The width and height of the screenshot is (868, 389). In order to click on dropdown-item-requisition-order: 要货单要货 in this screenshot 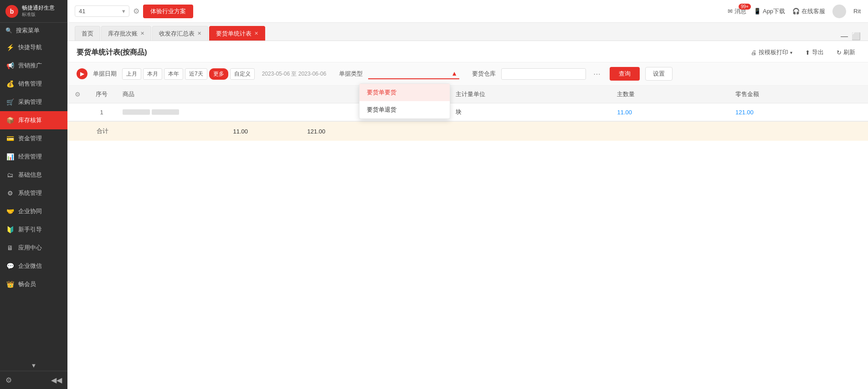, I will do `click(405, 92)`.